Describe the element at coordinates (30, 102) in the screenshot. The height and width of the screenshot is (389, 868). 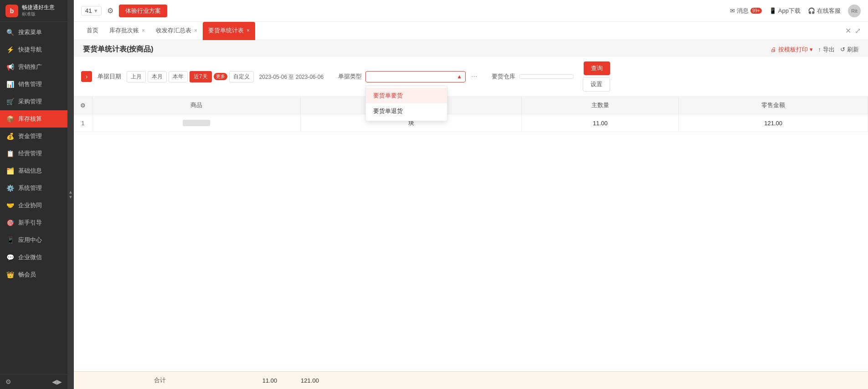
I see `sidebar-item-purchase-label: 采购管理` at that location.